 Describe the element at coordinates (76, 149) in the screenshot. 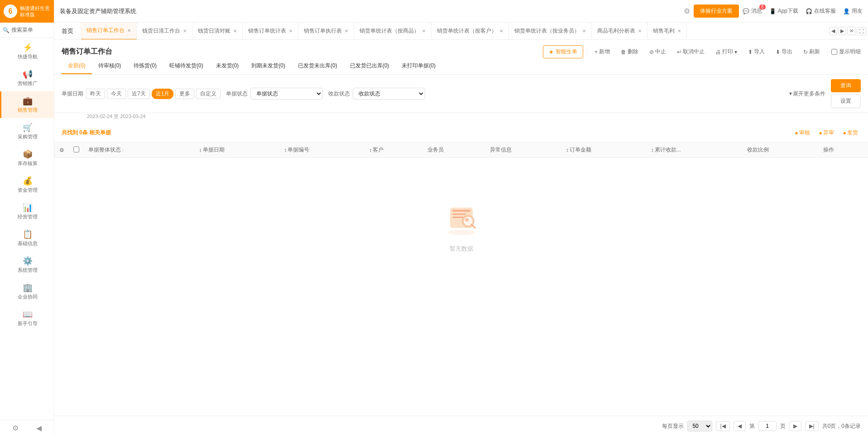

I see `select-all-checkbox` at that location.